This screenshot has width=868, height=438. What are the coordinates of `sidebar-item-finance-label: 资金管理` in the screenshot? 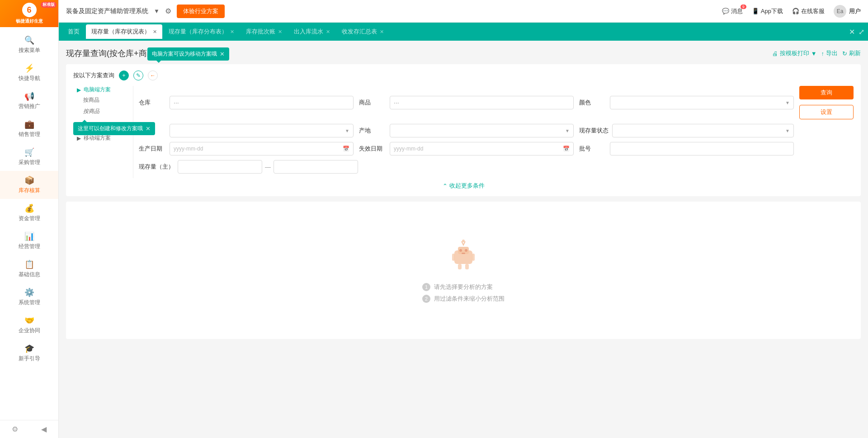 It's located at (29, 219).